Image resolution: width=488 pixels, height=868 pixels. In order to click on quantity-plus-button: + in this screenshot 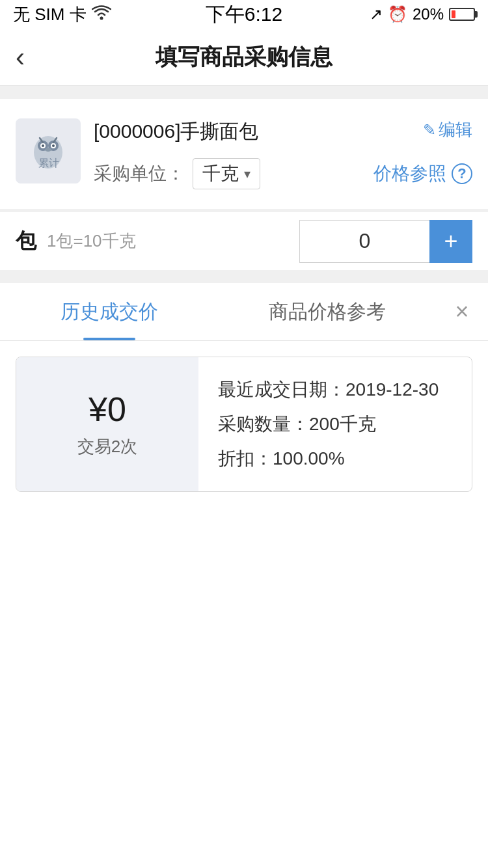, I will do `click(451, 241)`.